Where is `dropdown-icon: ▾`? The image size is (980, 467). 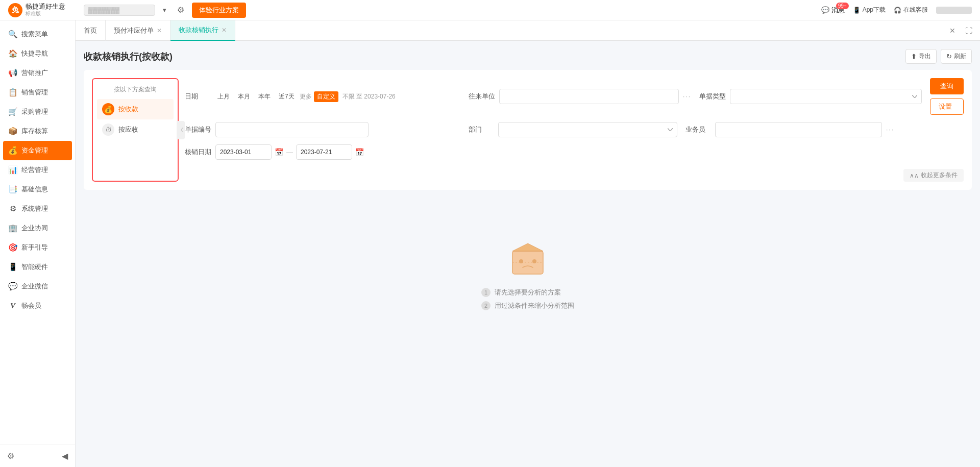 dropdown-icon: ▾ is located at coordinates (164, 10).